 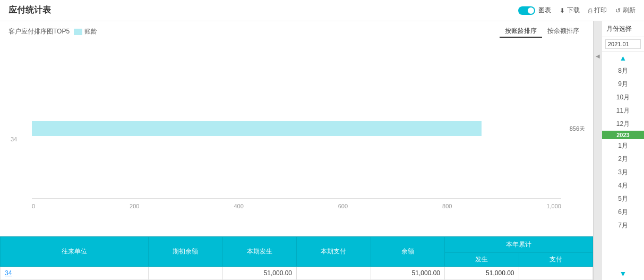 What do you see at coordinates (260, 252) in the screenshot?
I see `col-header-occur: 本期发生` at bounding box center [260, 252].